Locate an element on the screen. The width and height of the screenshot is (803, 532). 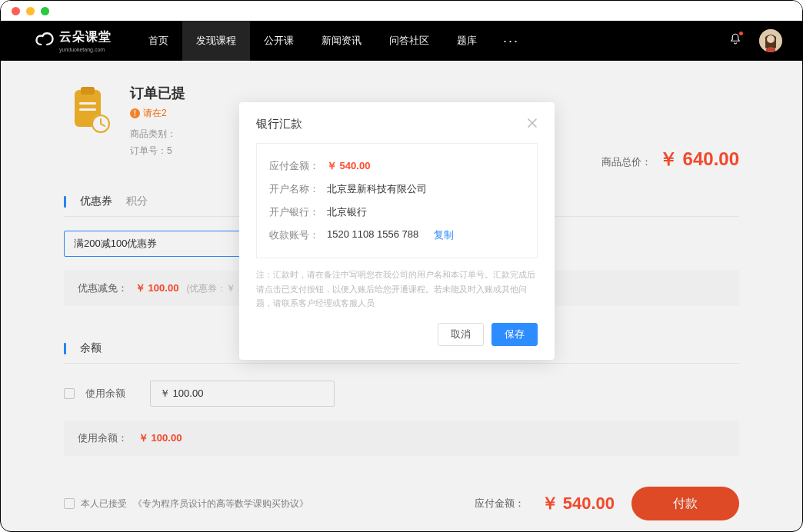
minimize-window-button is located at coordinates (31, 11).